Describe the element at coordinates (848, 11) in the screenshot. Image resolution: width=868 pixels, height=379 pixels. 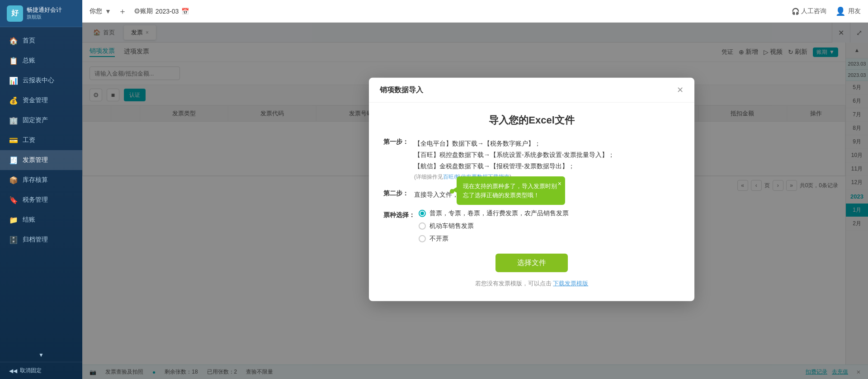
I see `user-menu: 👤 用友` at that location.